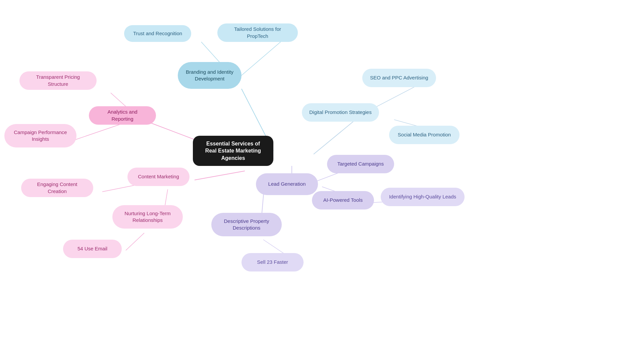 The width and height of the screenshot is (644, 363). Describe the element at coordinates (343, 200) in the screenshot. I see `aipowered-node: AI-Powered Tools` at that location.